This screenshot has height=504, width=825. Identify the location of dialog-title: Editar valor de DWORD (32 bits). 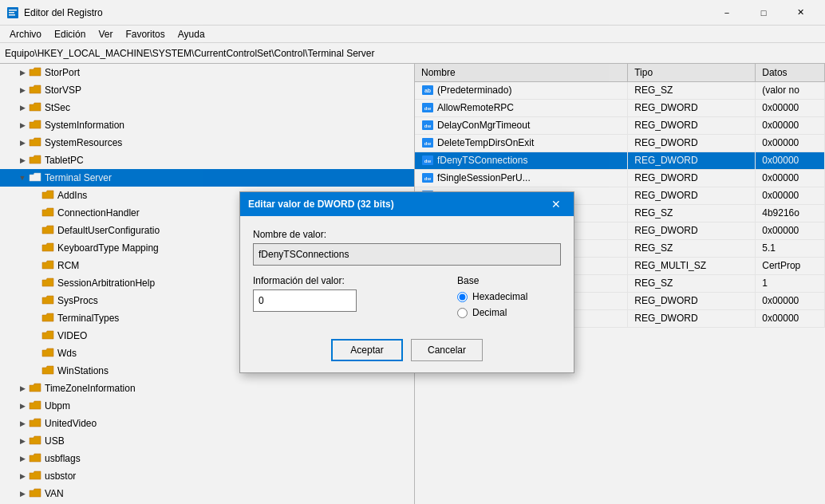
(321, 204).